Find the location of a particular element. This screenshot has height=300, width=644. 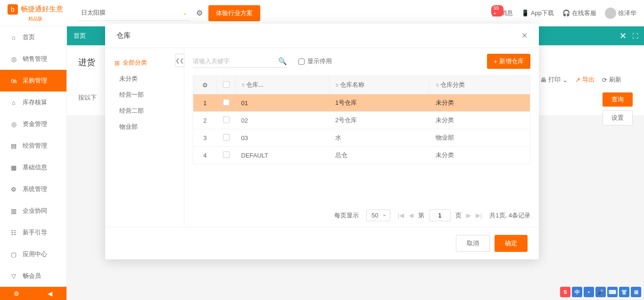

category-item: 经营一部 is located at coordinates (144, 95).